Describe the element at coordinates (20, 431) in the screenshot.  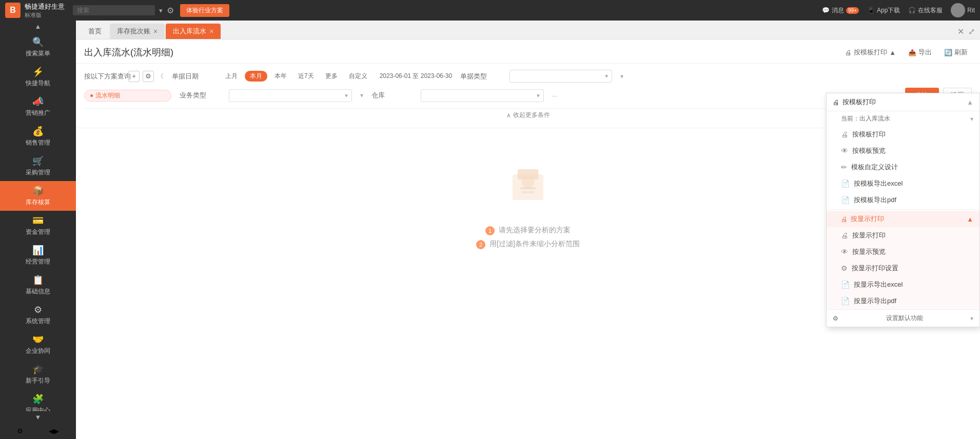
I see `sidebar-settings-icon: ⚙` at that location.